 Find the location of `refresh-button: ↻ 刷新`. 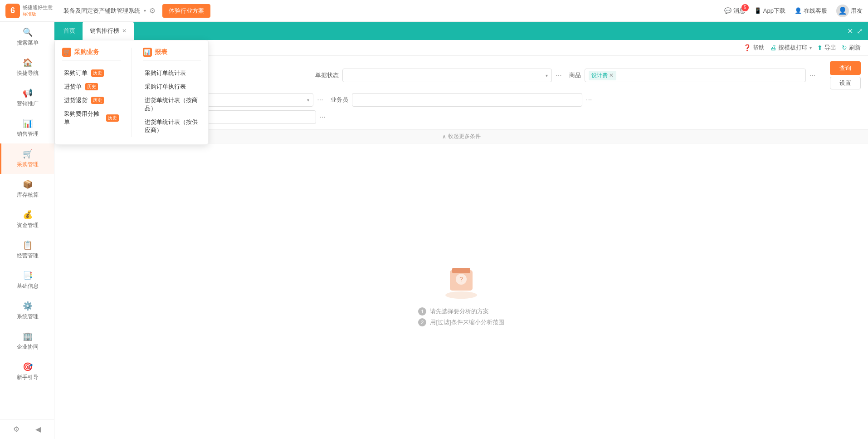

refresh-button: ↻ 刷新 is located at coordinates (851, 48).